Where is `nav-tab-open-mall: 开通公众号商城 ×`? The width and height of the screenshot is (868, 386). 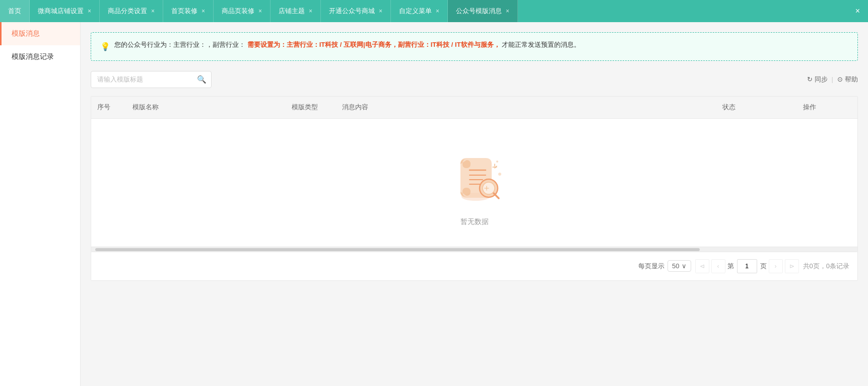 nav-tab-open-mall: 开通公众号商城 × is located at coordinates (356, 11).